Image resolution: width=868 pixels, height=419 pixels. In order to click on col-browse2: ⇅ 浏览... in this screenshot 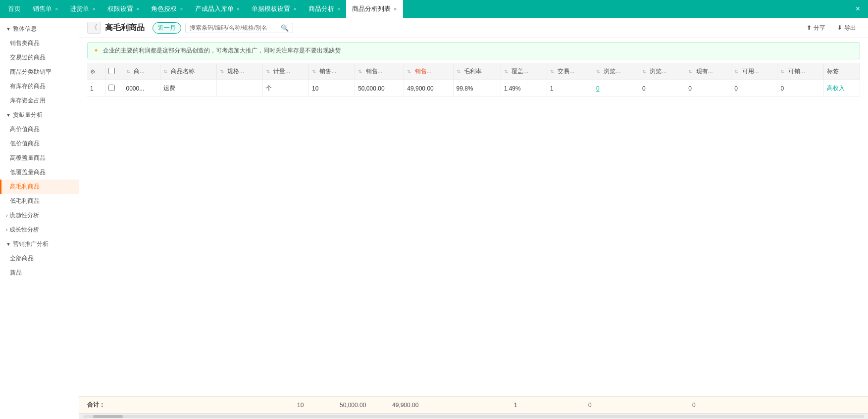, I will do `click(663, 72)`.